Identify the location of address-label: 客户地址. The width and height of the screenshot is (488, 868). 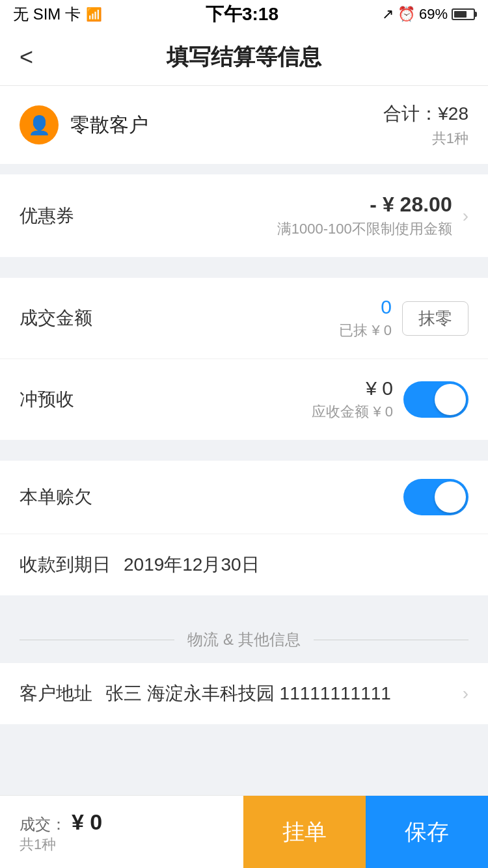
(56, 694).